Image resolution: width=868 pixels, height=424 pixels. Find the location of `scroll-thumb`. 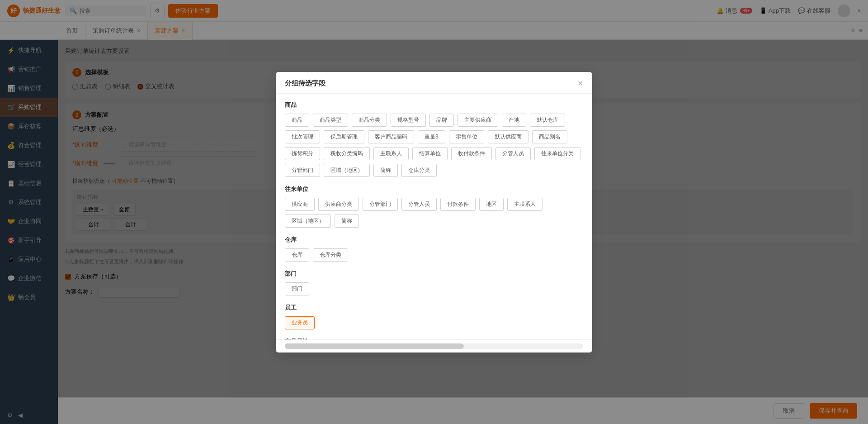

scroll-thumb is located at coordinates (374, 346).